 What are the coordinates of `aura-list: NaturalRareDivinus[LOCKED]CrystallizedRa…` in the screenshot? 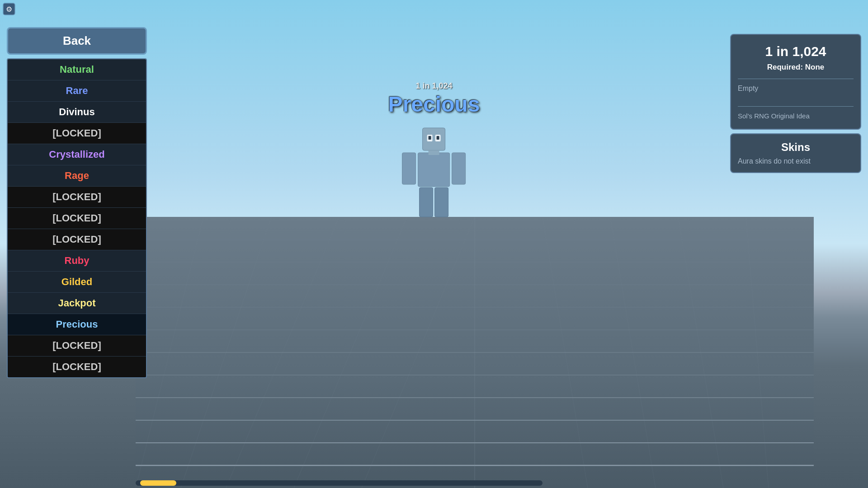 It's located at (77, 218).